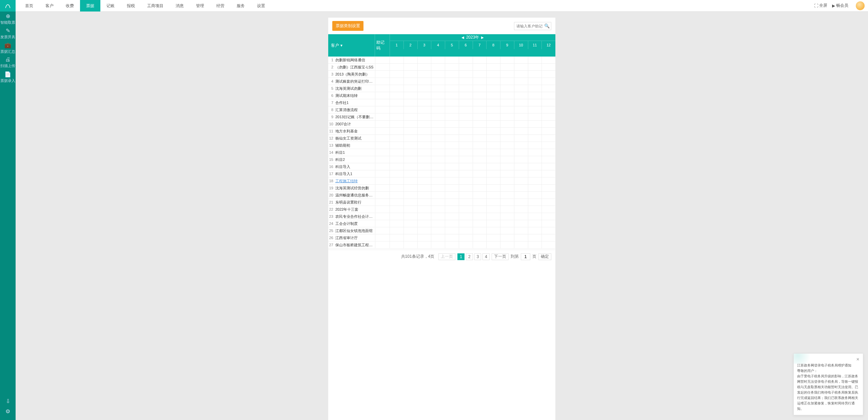 The height and width of the screenshot is (420, 868). Describe the element at coordinates (442, 131) in the screenshot. I see `table-row: 11地方水利基金` at that location.